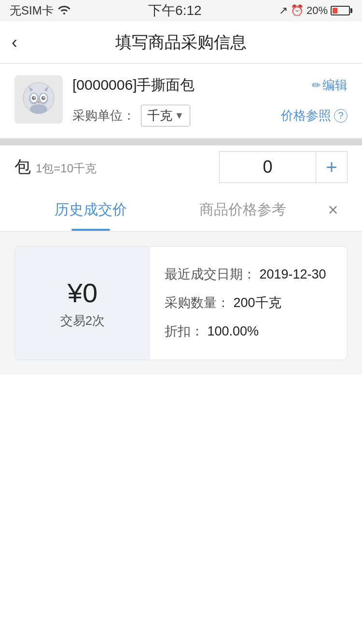 This screenshot has height=644, width=362. Describe the element at coordinates (342, 11) in the screenshot. I see `battery-icon` at that location.